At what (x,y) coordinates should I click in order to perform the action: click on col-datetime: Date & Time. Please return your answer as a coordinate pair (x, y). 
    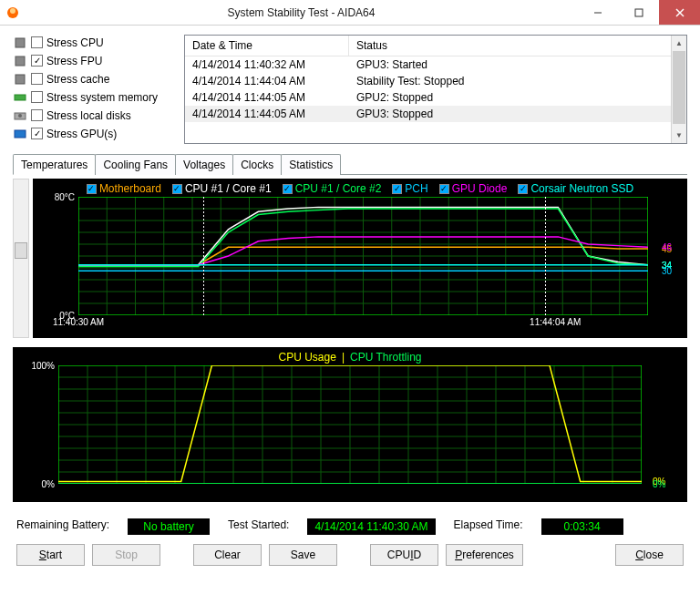
    Looking at the image, I should click on (267, 46).